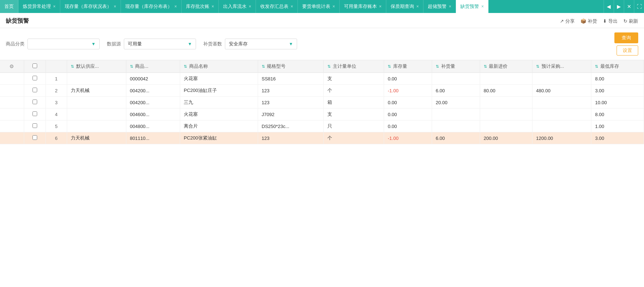  What do you see at coordinates (186, 66) in the screenshot?
I see `product-name-sort-icon: ⇅` at bounding box center [186, 66].